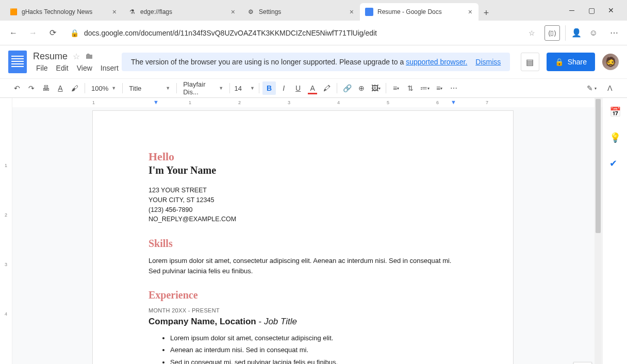 This screenshot has height=364, width=627. I want to click on tab-label: Settings, so click(270, 12).